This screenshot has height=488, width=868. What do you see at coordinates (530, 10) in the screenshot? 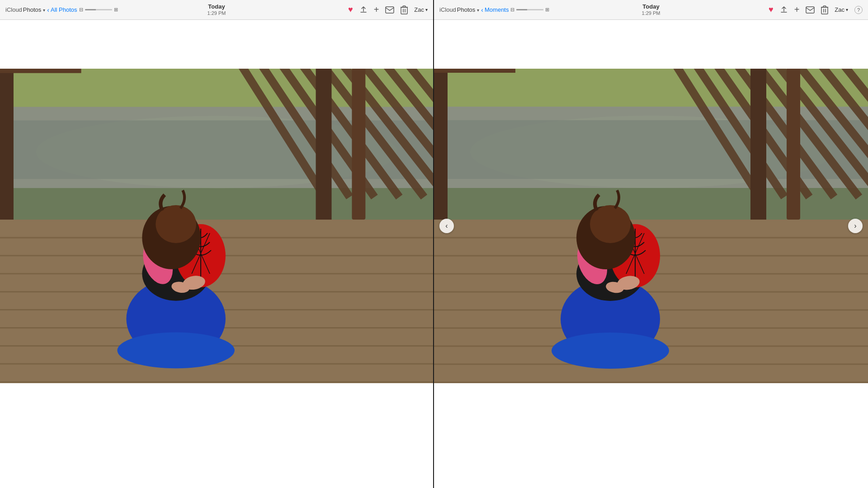
I see `right-zoom-slider` at bounding box center [530, 10].